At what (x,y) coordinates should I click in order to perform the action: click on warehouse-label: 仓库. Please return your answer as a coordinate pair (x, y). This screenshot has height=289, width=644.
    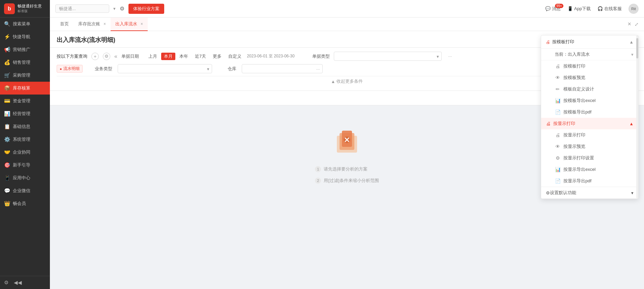
    Looking at the image, I should click on (232, 69).